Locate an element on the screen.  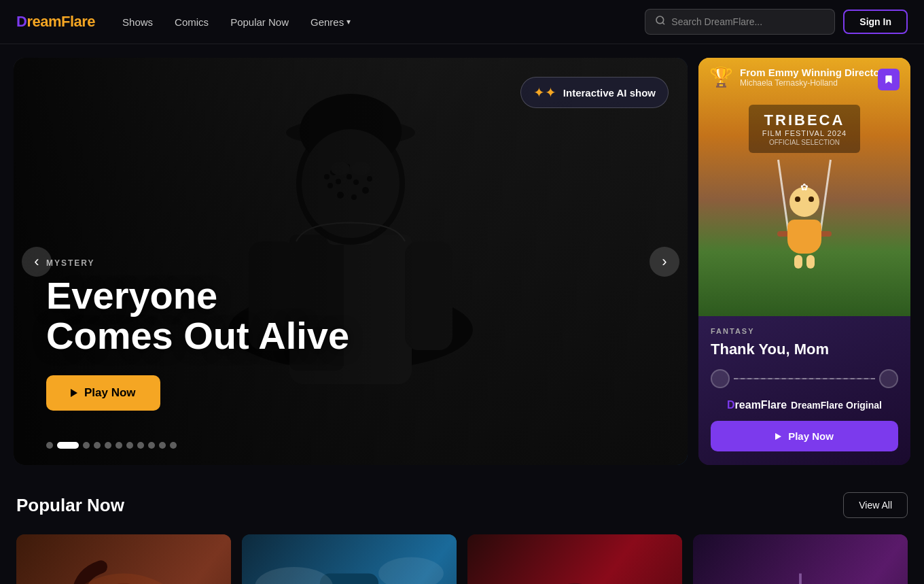
carousel-dots is located at coordinates (111, 445).